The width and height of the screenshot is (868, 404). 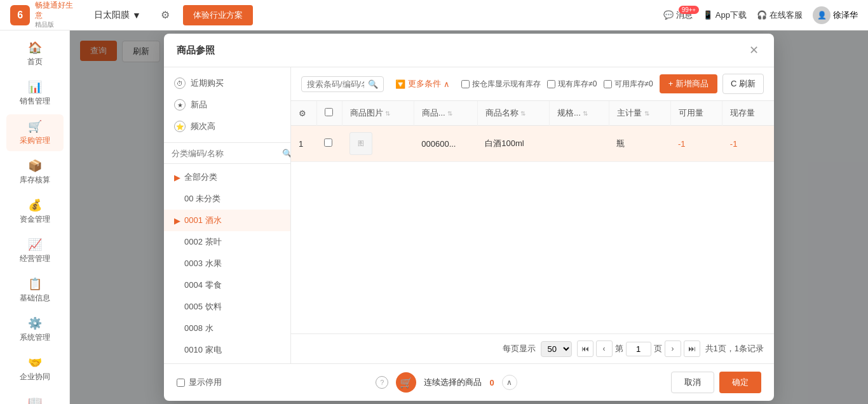 I want to click on left-panel: ⏱ 近期购买 ★ 新品 ⭐ 频次高, so click(x=227, y=215).